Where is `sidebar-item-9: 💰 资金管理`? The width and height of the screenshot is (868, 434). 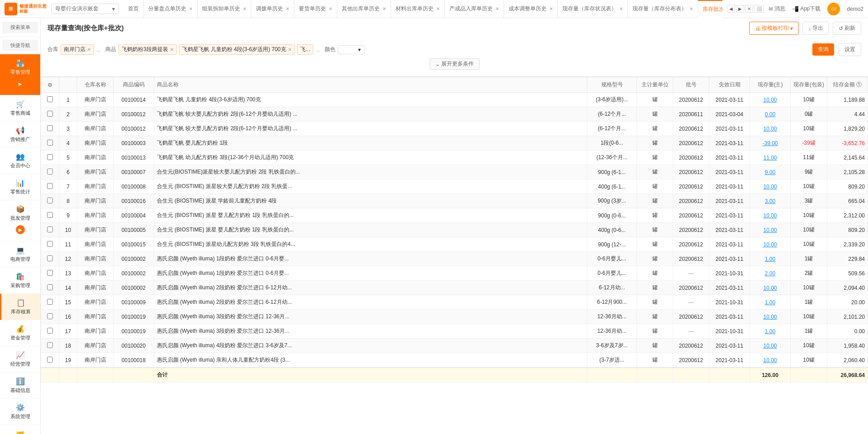
sidebar-item-9: 💰 资金管理 is located at coordinates (20, 333).